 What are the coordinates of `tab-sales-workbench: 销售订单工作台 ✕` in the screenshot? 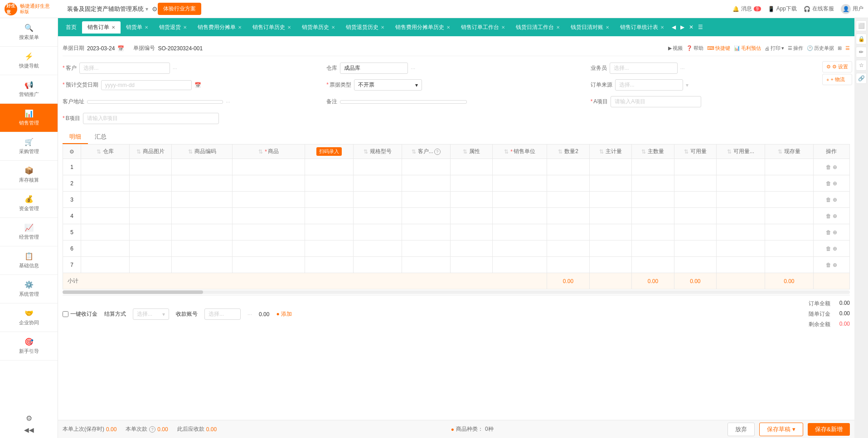 It's located at (483, 27).